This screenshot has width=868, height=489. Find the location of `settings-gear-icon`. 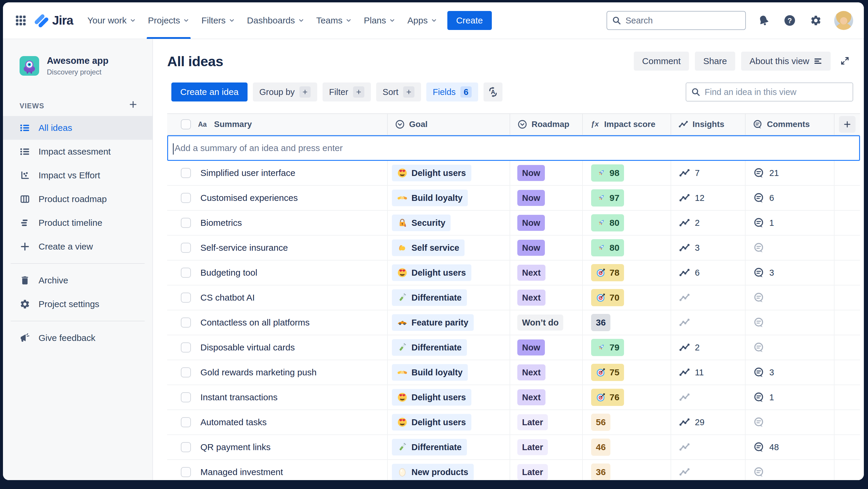

settings-gear-icon is located at coordinates (816, 21).